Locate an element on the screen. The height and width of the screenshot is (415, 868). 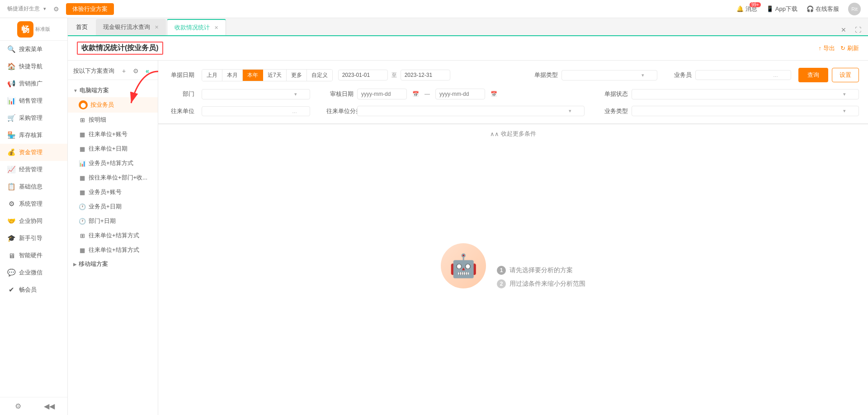
sidebar-item-hardware: 🖥 智能硬件 is located at coordinates (33, 255).